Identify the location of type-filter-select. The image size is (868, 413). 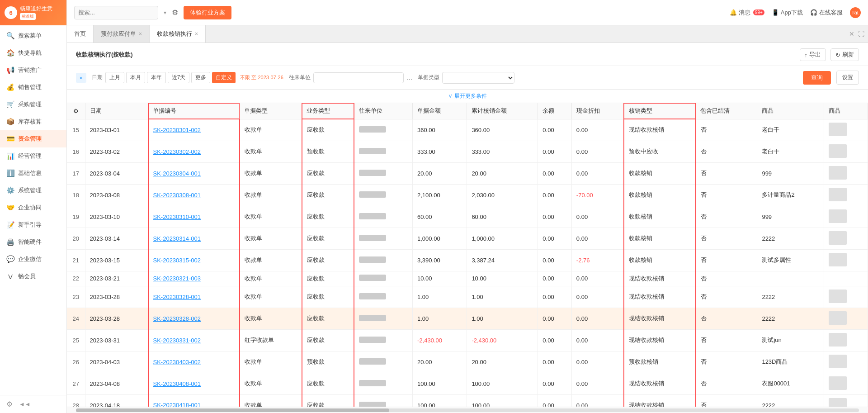
(478, 78).